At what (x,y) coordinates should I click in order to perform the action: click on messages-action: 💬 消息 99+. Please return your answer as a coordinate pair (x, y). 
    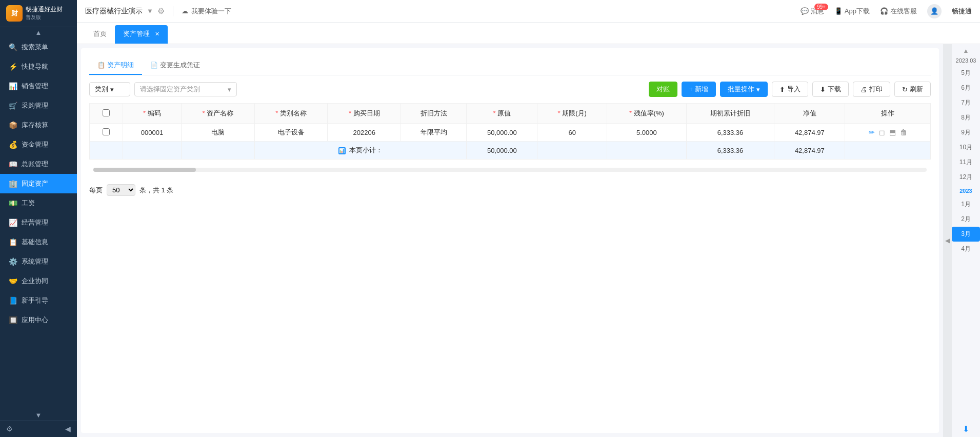
    Looking at the image, I should click on (812, 11).